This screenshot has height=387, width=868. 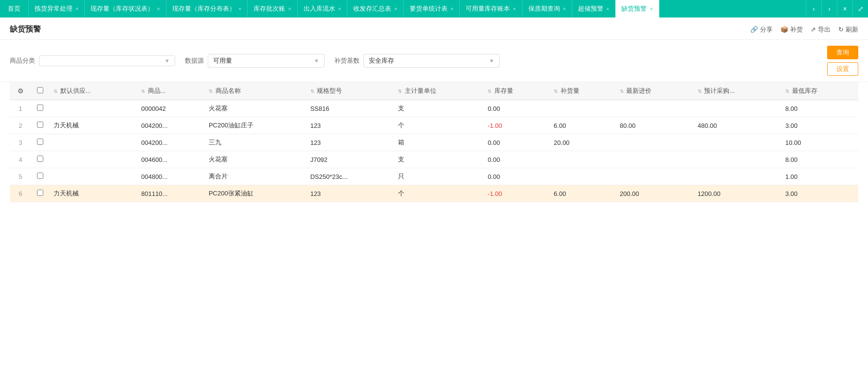 I want to click on nav-controls: ‹ › × ⤢, so click(x=837, y=9).